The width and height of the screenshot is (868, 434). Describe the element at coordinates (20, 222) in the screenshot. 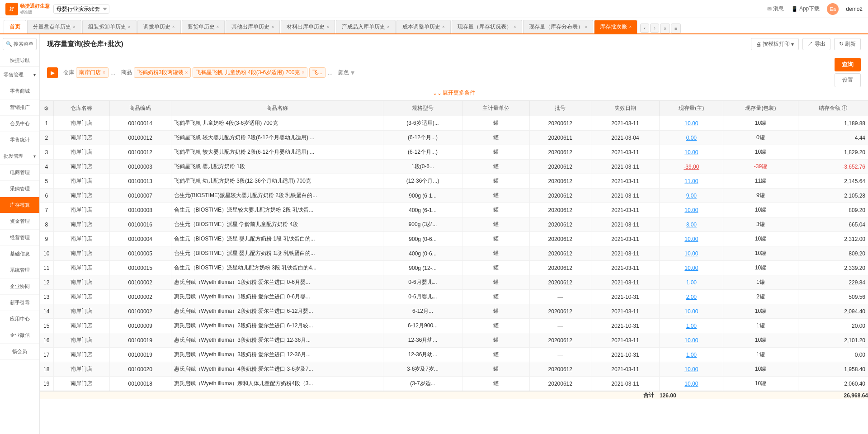

I see `sidebar-item-zi-jin: 资金管理` at that location.